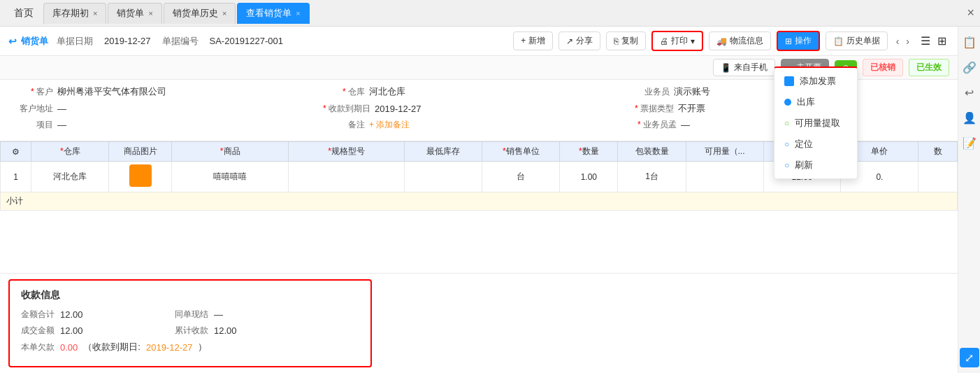 This screenshot has width=980, height=373. What do you see at coordinates (480, 202) in the screenshot?
I see `subtotal-row: 小计` at bounding box center [480, 202].